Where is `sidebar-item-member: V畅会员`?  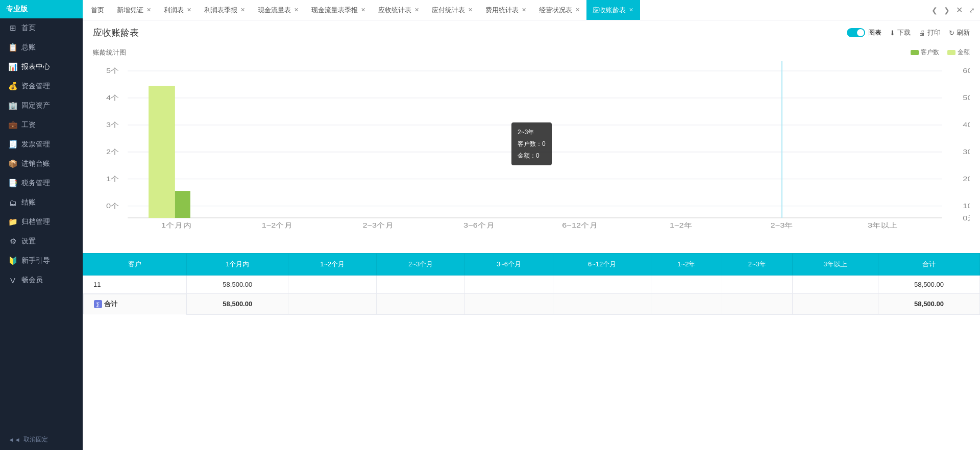 sidebar-item-member: V畅会员 is located at coordinates (41, 280).